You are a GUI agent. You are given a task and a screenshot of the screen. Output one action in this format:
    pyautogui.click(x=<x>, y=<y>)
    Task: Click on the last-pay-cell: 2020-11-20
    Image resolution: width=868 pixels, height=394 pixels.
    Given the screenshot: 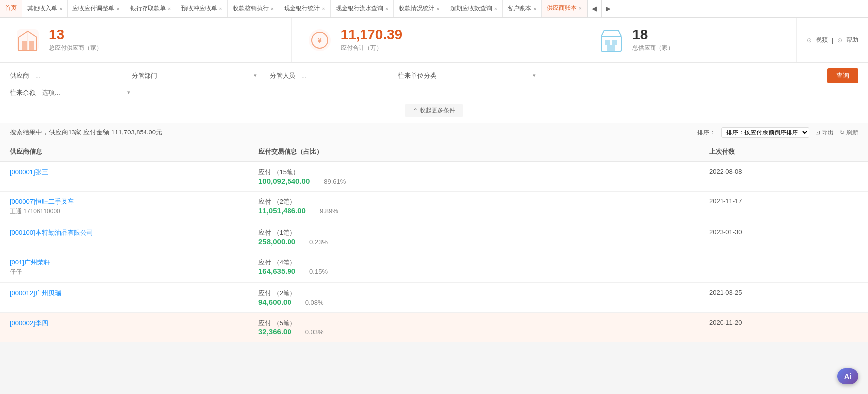 What is the action you would take?
    pyautogui.click(x=784, y=323)
    